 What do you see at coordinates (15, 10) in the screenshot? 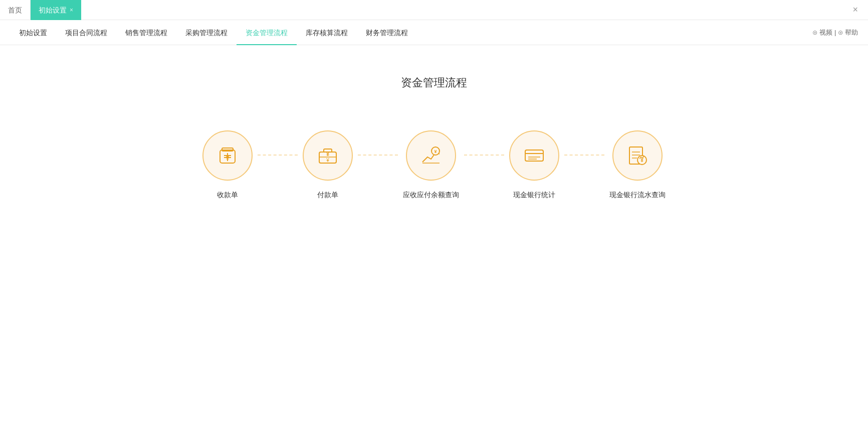
I see `home-tab: 首页` at bounding box center [15, 10].